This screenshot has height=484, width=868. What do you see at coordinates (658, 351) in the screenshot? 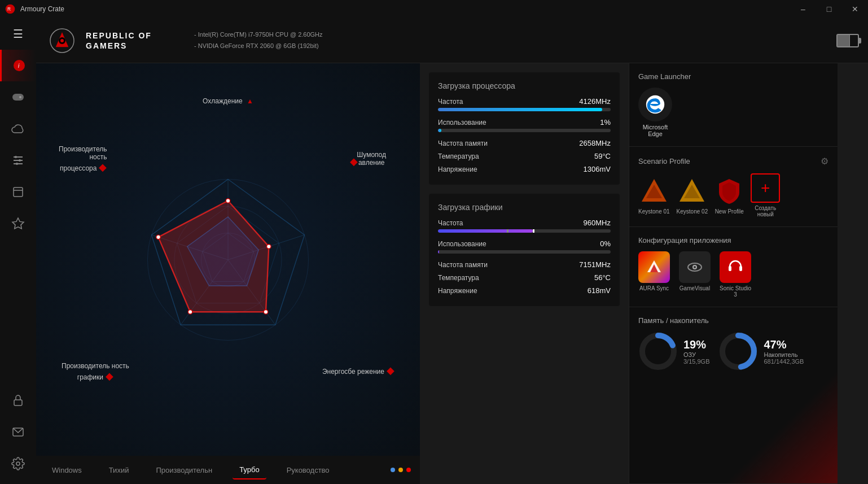
I see `ram-donut` at bounding box center [658, 351].